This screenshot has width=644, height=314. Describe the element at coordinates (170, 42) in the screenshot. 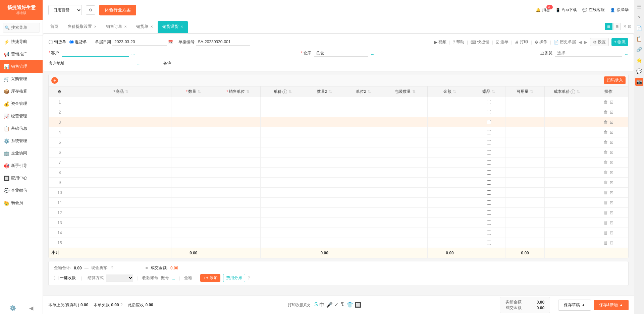

I see `calendar-icon: 📅` at that location.